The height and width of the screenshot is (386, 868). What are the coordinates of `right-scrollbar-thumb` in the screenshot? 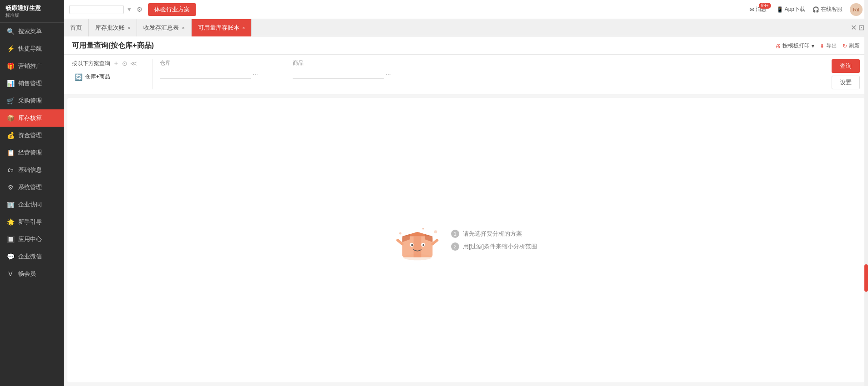 It's located at (866, 278).